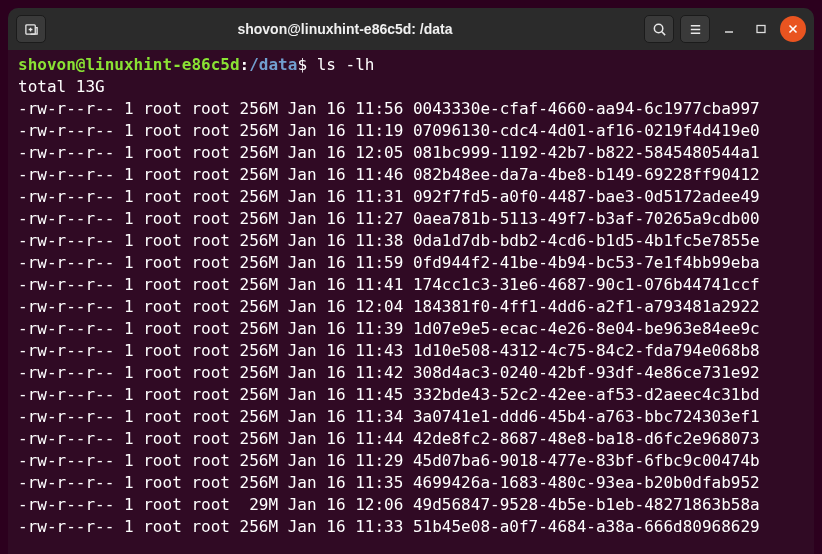  I want to click on file-row: -rw-r--r-- 1 root root 256M Jan 16 11:38…, so click(411, 241).